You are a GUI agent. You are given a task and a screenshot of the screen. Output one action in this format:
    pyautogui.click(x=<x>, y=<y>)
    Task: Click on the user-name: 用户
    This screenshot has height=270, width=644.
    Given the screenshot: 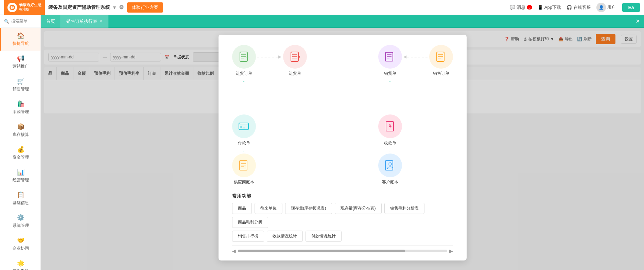 What is the action you would take?
    pyautogui.click(x=611, y=7)
    